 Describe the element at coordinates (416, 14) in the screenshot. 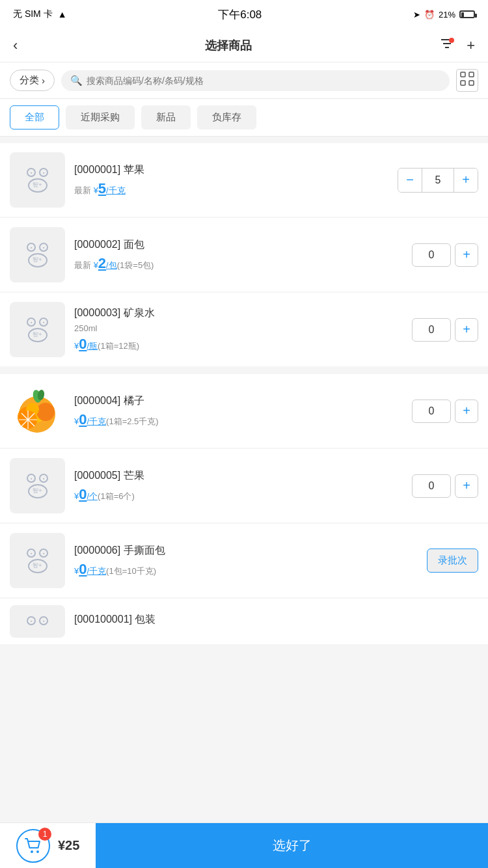

I see `location-icon: ➤` at that location.